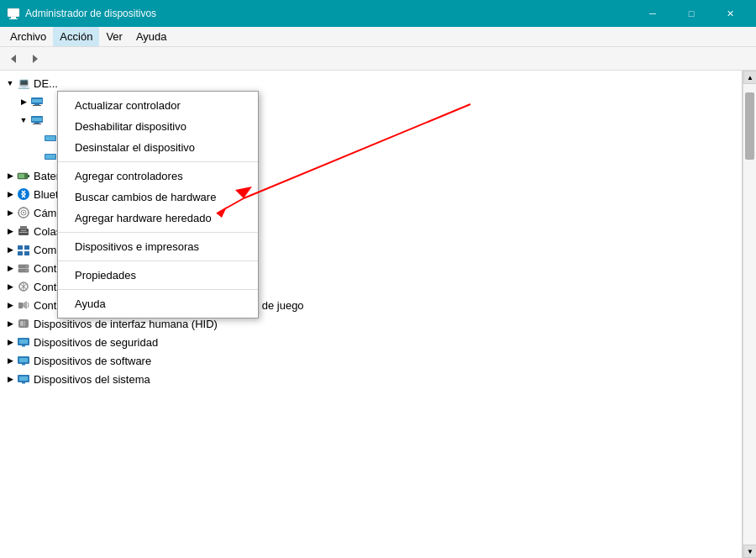  I want to click on menu-item-deshabilitar: Deshabilitar dispositivo, so click(158, 126).